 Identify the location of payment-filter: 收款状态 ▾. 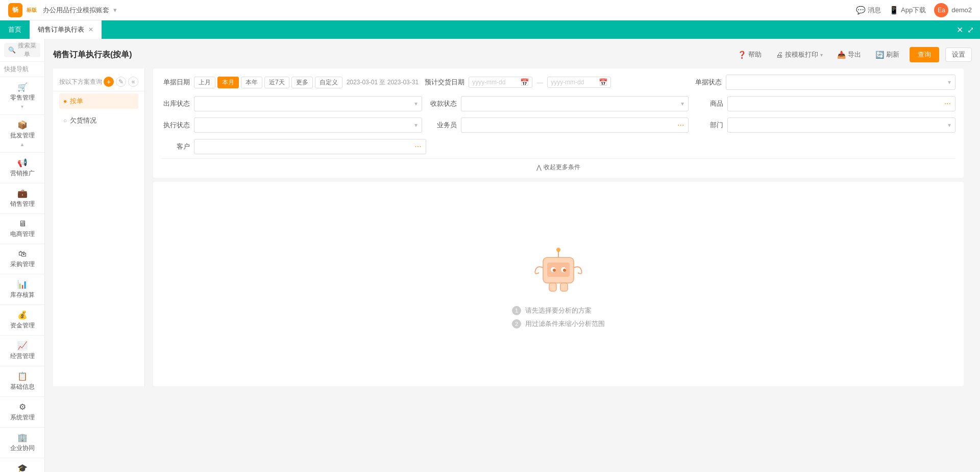
(558, 104).